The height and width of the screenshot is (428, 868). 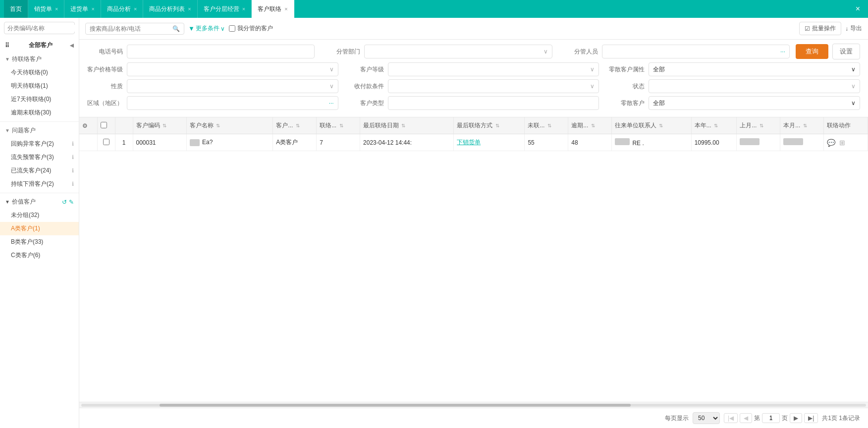 What do you see at coordinates (232, 29) in the screenshot?
I see `my-customers-check` at bounding box center [232, 29].